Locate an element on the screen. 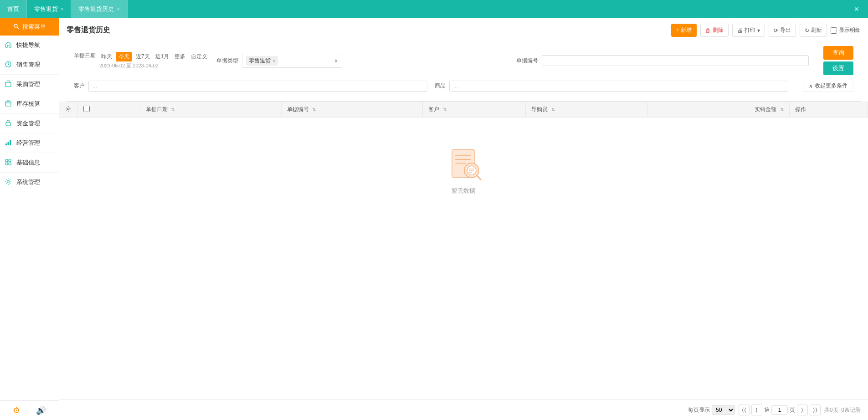 The width and height of the screenshot is (868, 420). sidebar-item-sales: 销售管理 is located at coordinates (29, 65).